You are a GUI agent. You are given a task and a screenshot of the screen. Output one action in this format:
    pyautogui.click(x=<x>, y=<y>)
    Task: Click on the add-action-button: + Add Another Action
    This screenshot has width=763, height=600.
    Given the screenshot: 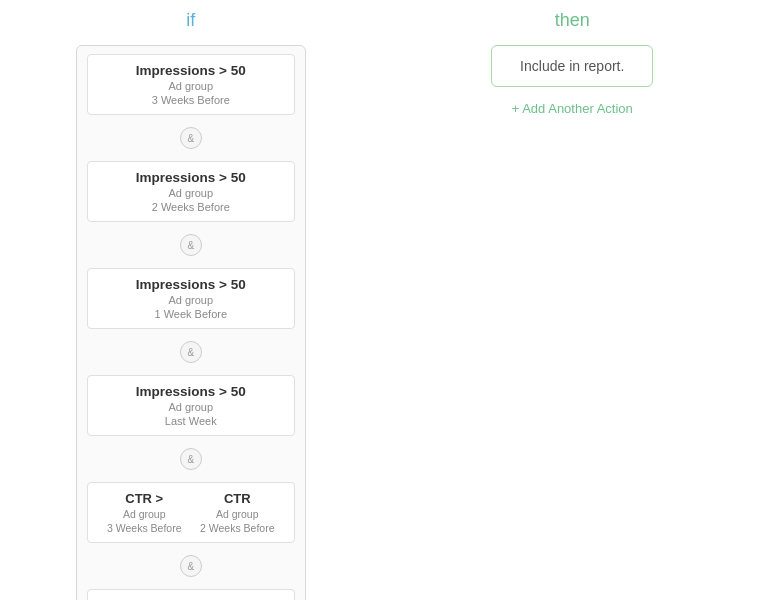 What is the action you would take?
    pyautogui.click(x=572, y=108)
    